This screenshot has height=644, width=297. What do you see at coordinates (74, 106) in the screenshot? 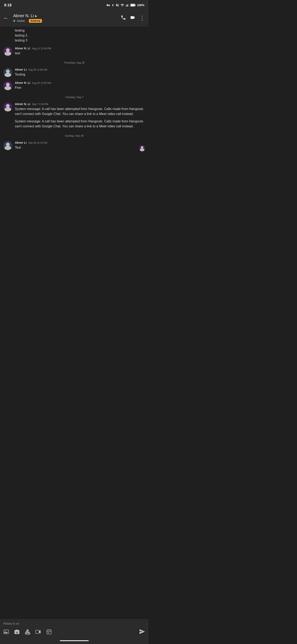
I see `messages-area: testing testing 2 testing 3 Abner N. Li …` at bounding box center [74, 106].